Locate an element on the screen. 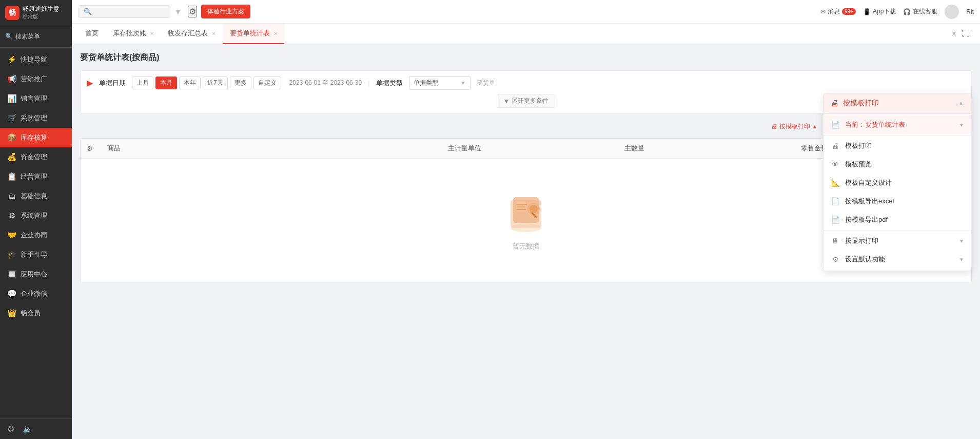  dropdown-template-preview-icon: 👁 is located at coordinates (835, 164).